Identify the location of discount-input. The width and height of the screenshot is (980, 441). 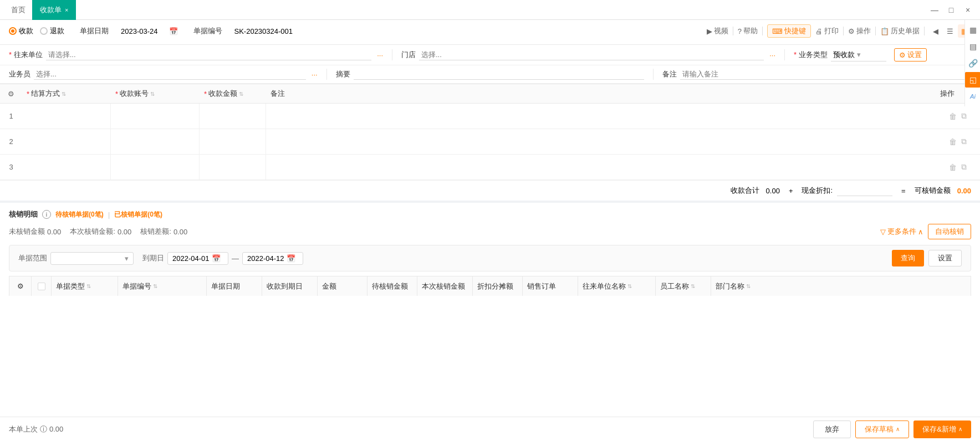
(865, 191).